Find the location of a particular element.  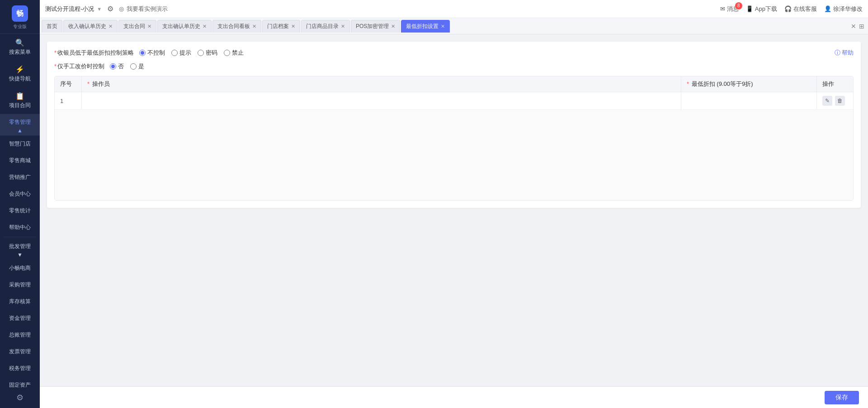

sidebar-item-retail-mall: 零售商城 is located at coordinates (20, 161).